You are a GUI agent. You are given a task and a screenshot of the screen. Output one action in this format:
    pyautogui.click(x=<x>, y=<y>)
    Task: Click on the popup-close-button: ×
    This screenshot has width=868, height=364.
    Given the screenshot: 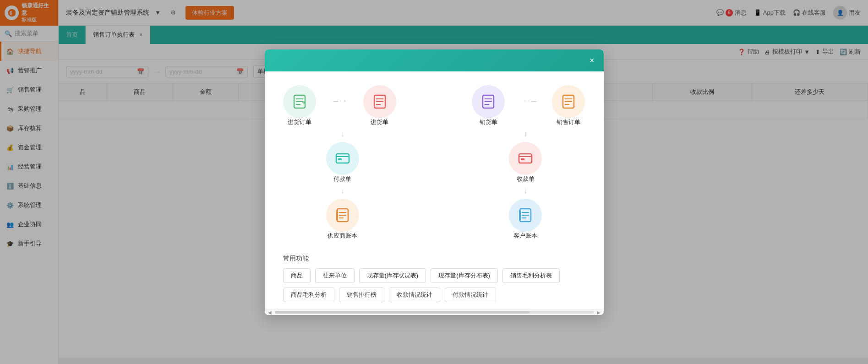 What is the action you would take?
    pyautogui.click(x=592, y=60)
    